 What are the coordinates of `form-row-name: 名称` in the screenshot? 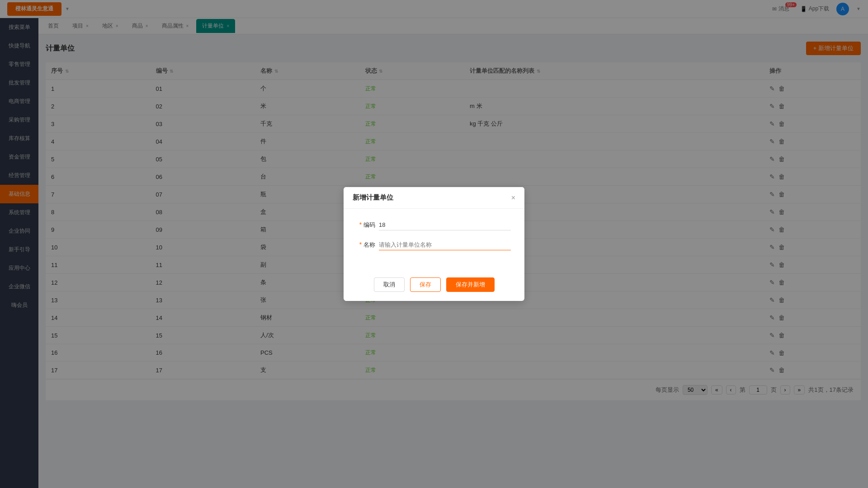 It's located at (434, 245).